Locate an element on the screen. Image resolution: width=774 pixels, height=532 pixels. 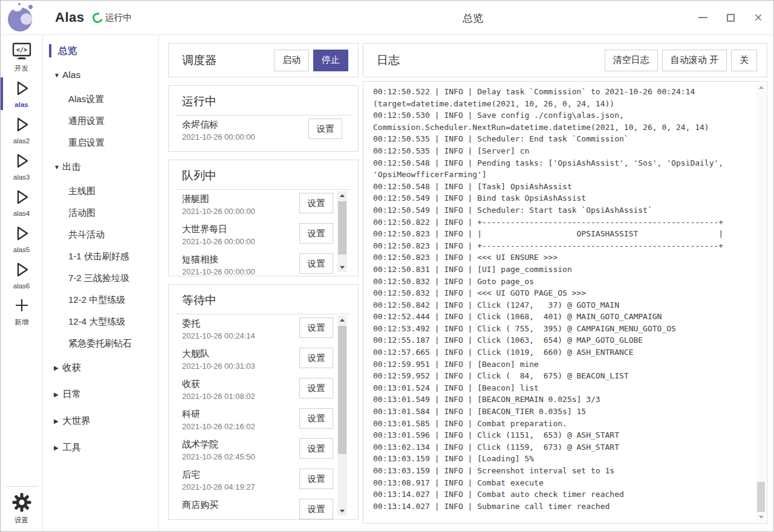
nav-item-label: Alas is located at coordinates (71, 75).